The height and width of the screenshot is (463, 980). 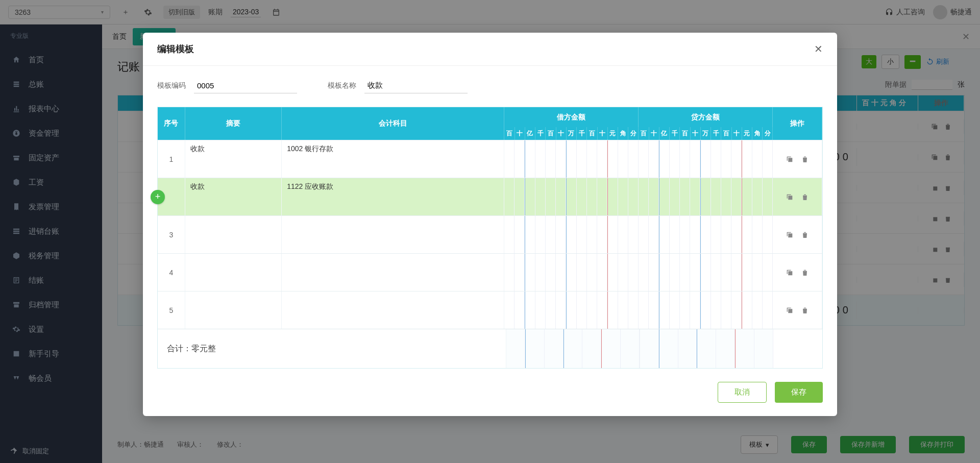 What do you see at coordinates (393, 159) in the screenshot?
I see `subject-cell: 1002 银行存款` at bounding box center [393, 159].